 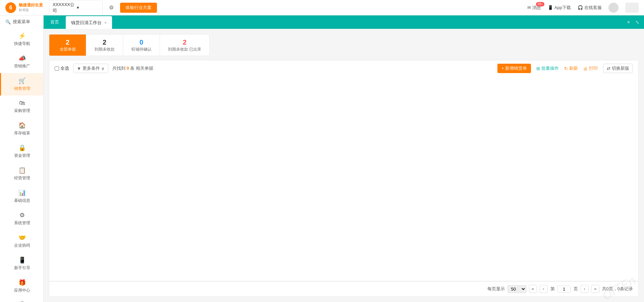 I want to click on sidebar-item-basics: 📊 基础信息, so click(x=21, y=196).